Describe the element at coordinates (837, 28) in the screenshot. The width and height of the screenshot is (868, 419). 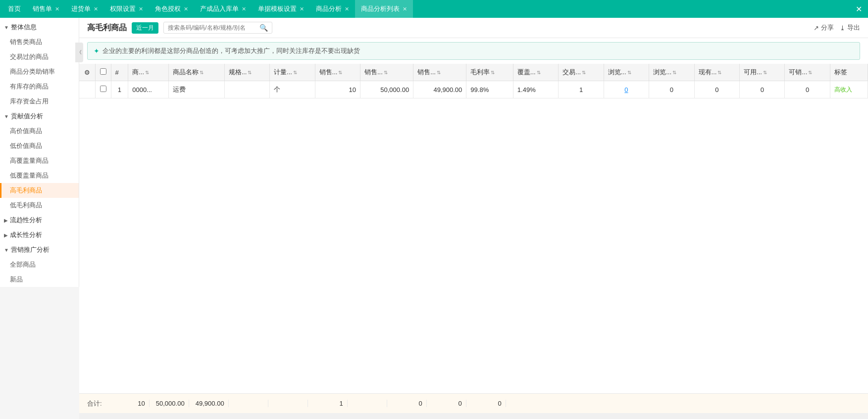
I see `header-right-buttons: ↗ 分享 ⤓ 导出` at that location.